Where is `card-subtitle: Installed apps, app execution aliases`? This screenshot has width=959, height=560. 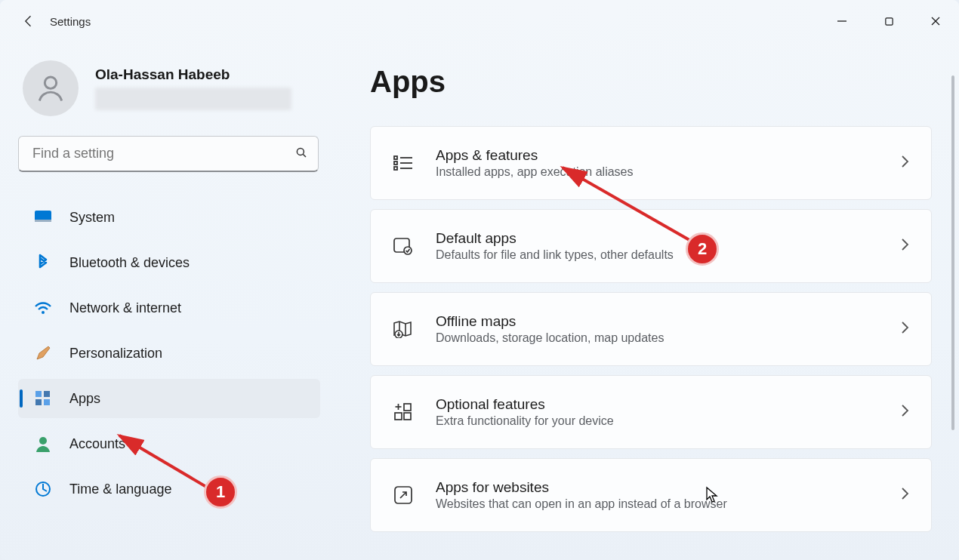
card-subtitle: Installed apps, app execution aliases is located at coordinates (668, 172).